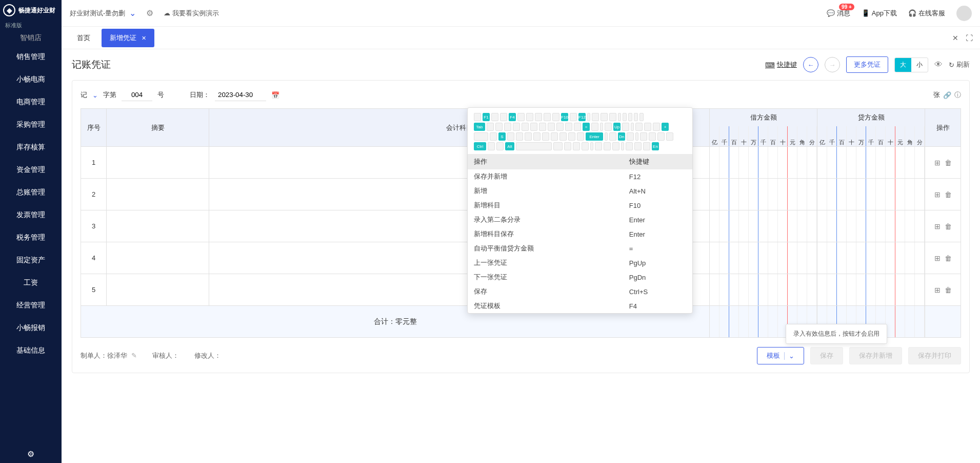 This screenshot has height=463, width=980. I want to click on close-all-icon: ✕, so click(955, 38).